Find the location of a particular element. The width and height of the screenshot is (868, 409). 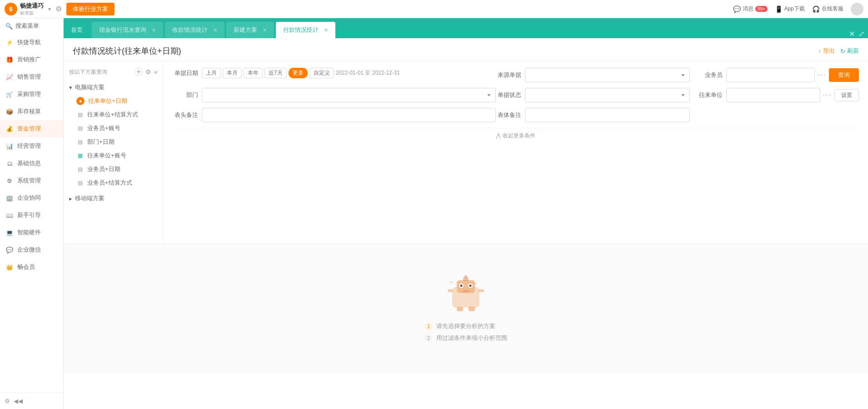

scheme-item-unit-payment: 往来单位+结算方式 is located at coordinates (114, 115).